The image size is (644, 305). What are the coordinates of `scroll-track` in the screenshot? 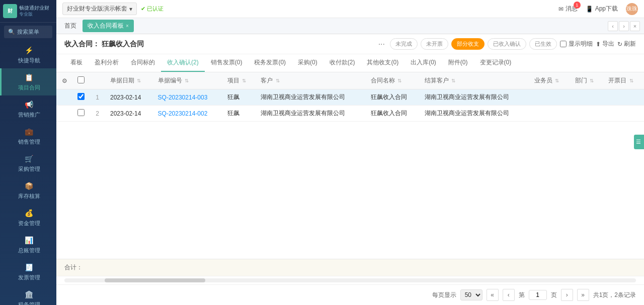 It's located at (350, 280).